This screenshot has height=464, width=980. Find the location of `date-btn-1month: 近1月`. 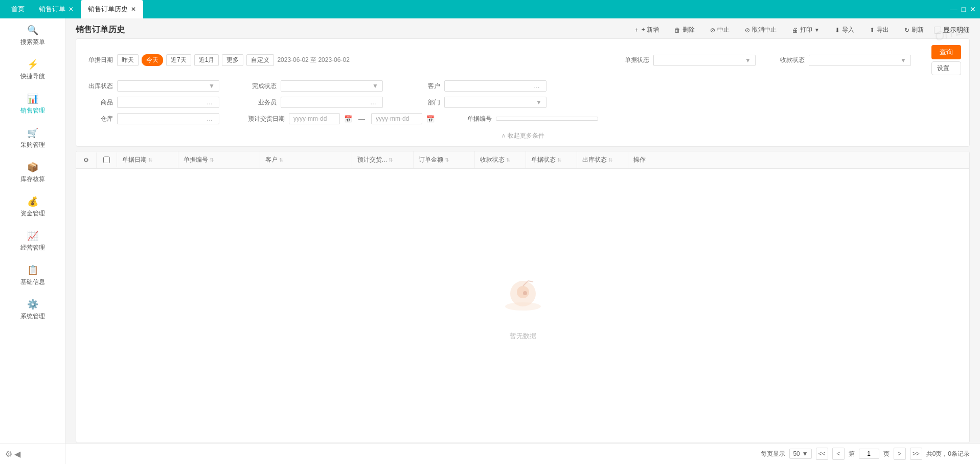

date-btn-1month: 近1月 is located at coordinates (207, 60).